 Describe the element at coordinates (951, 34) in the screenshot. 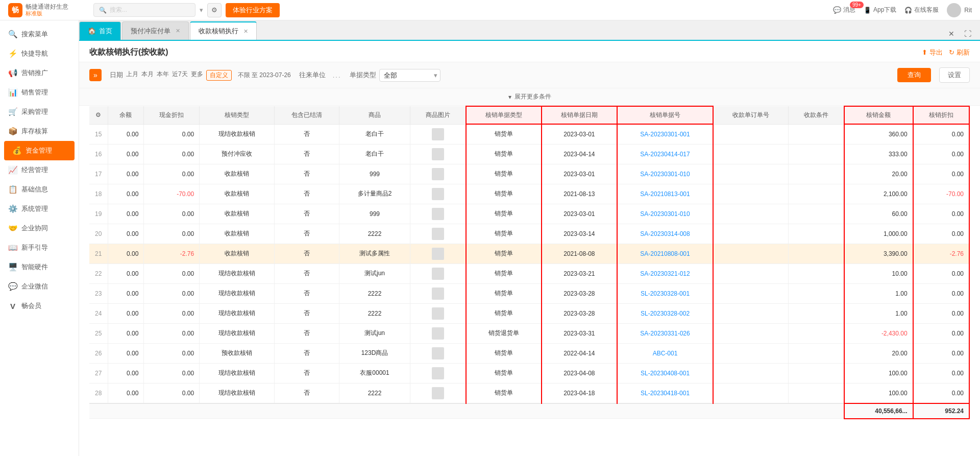

I see `close-window-button: ✕` at that location.